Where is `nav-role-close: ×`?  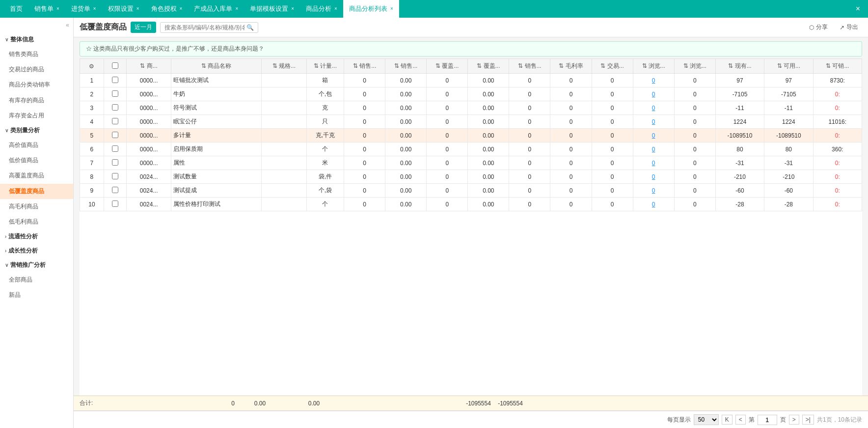 nav-role-close: × is located at coordinates (181, 9).